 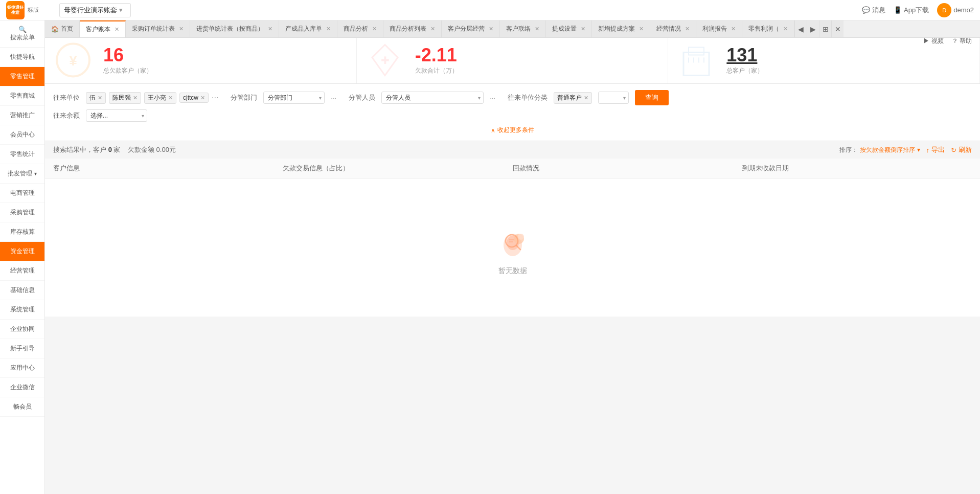 What do you see at coordinates (215, 98) in the screenshot?
I see `filter-more-icon: ···` at bounding box center [215, 98].